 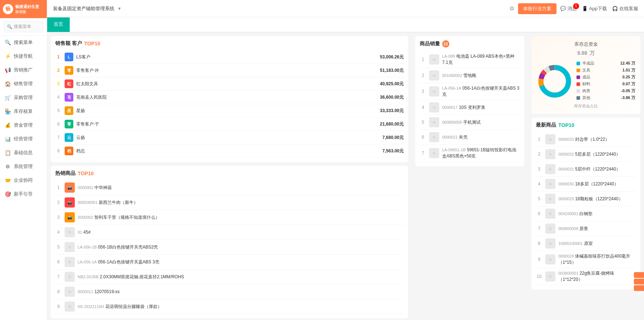 What do you see at coordinates (23, 111) in the screenshot?
I see `sidebar-item-inventory: 🏪库存核算` at bounding box center [23, 111].